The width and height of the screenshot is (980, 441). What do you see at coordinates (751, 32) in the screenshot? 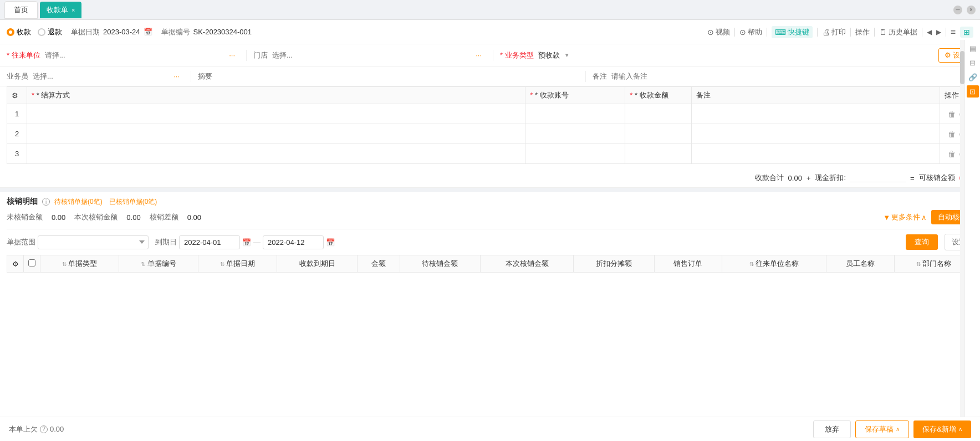
I see `help-button: ⊙ 帮助` at bounding box center [751, 32].